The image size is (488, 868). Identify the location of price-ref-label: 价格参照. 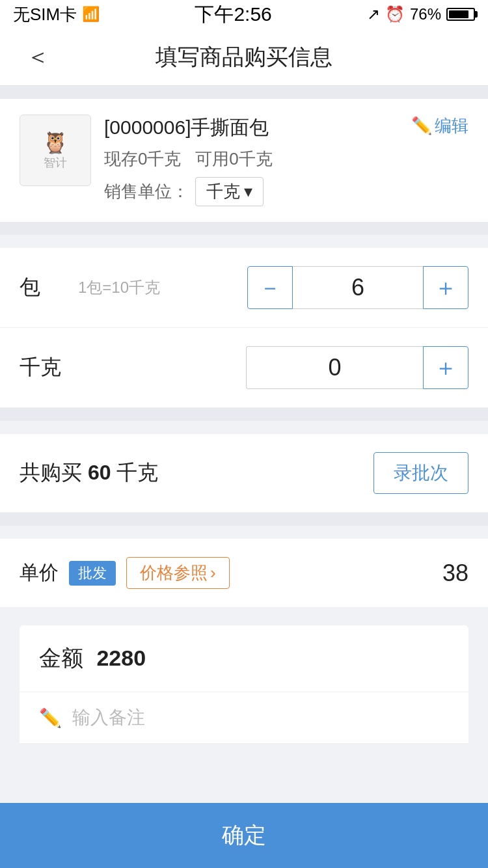
(174, 573).